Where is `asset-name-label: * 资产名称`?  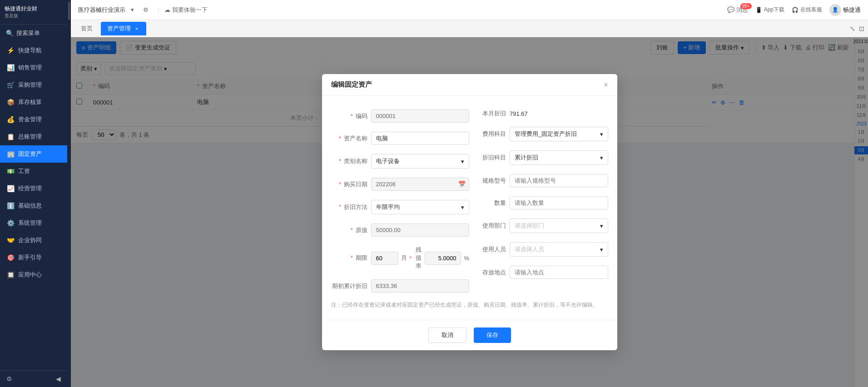
asset-name-label: * 资产名称 is located at coordinates (349, 139).